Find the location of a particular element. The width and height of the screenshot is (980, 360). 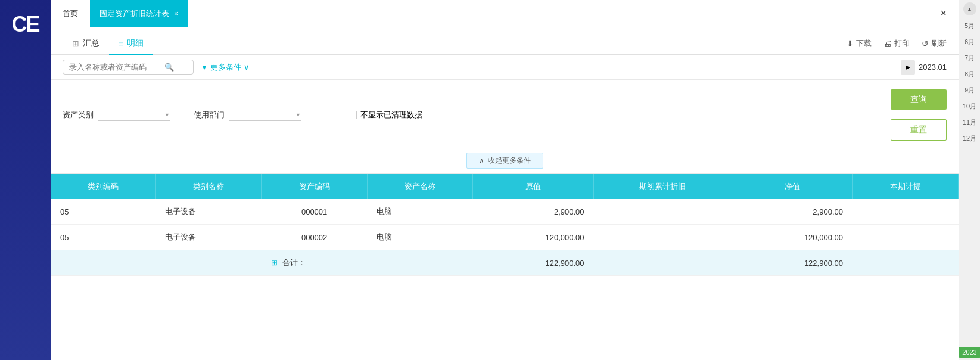

col-header-asset-code: 资产编码 is located at coordinates (315, 187).